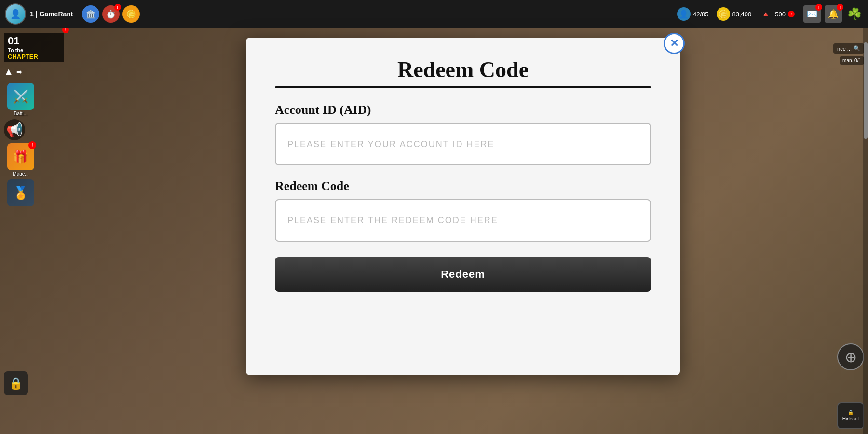 The image size is (868, 434). What do you see at coordinates (463, 144) in the screenshot?
I see `account-id-input` at bounding box center [463, 144].